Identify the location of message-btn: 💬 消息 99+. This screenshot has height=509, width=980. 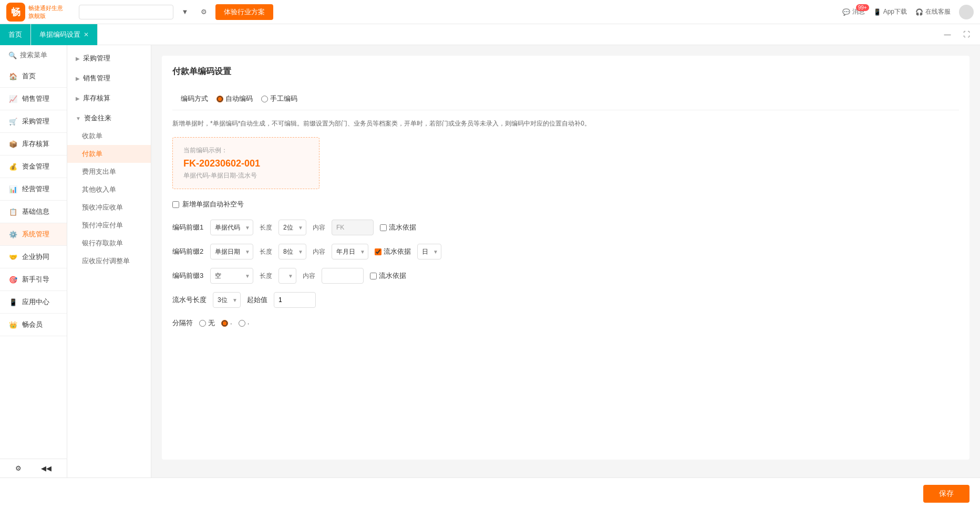
(853, 12).